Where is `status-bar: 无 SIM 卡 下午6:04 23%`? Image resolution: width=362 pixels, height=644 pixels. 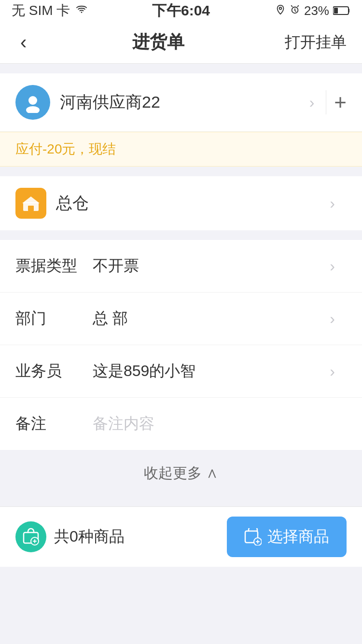 status-bar: 无 SIM 卡 下午6:04 23% is located at coordinates (181, 11).